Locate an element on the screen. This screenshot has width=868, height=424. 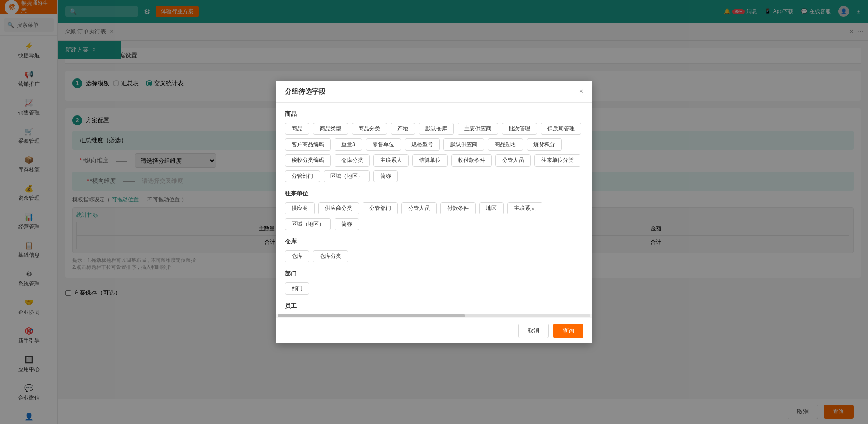
modal-header: 分组待选字段 × is located at coordinates (434, 92).